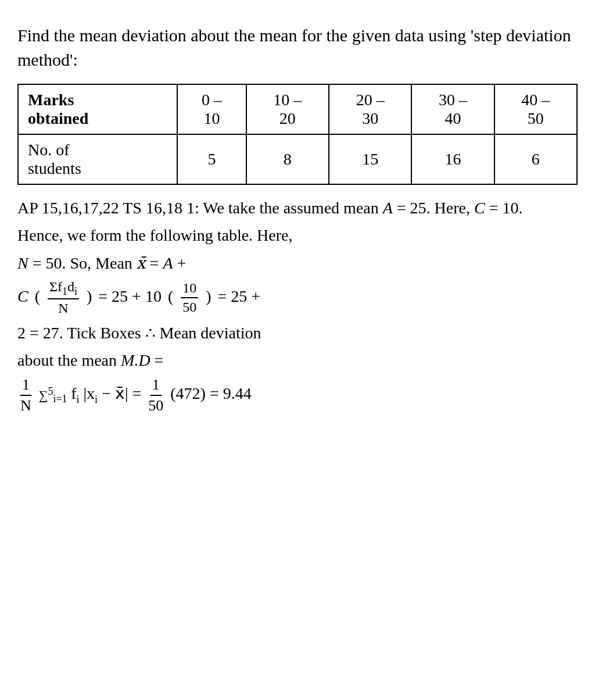 This screenshot has height=700, width=595. Describe the element at coordinates (298, 159) in the screenshot. I see `table-row-students: No. ofstudents 5 8 15 16 6` at that location.